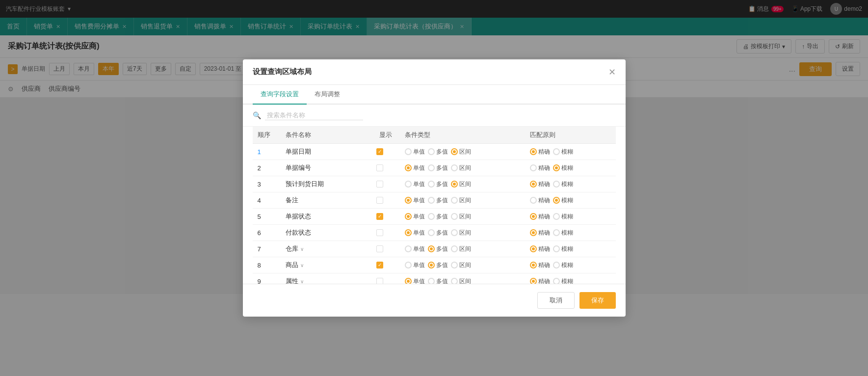  Describe the element at coordinates (598, 293) in the screenshot. I see `save-button: 保存` at that location.